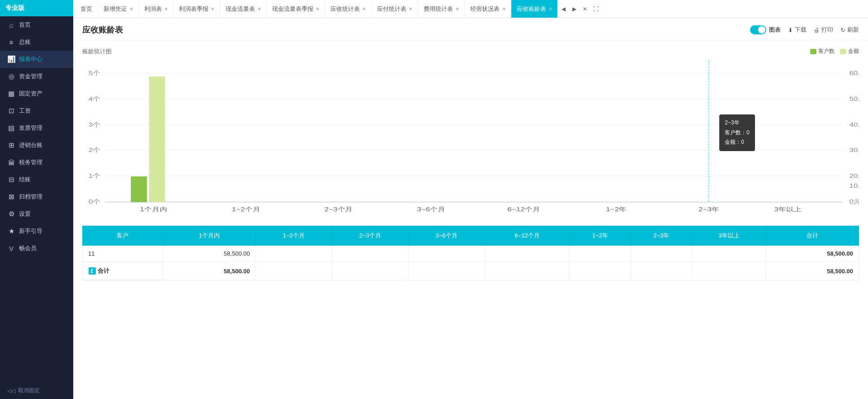 The image size is (868, 399). What do you see at coordinates (94, 99) in the screenshot?
I see `svg-text: 4个` at bounding box center [94, 99].